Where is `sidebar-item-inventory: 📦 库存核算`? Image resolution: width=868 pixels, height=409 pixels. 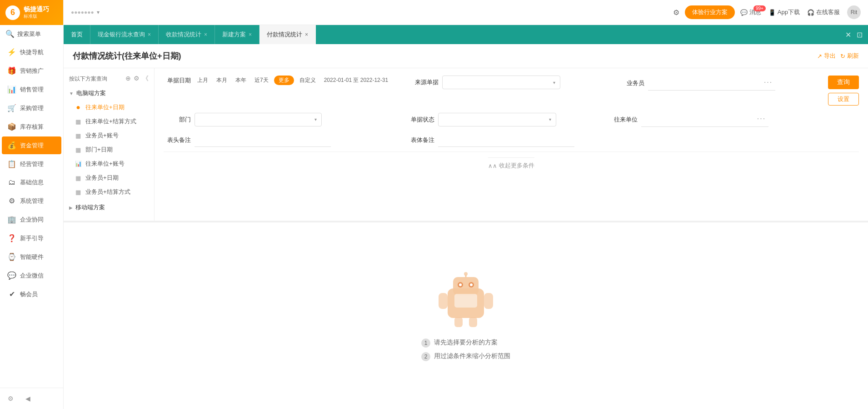 sidebar-item-inventory: 📦 库存核算 is located at coordinates (32, 126).